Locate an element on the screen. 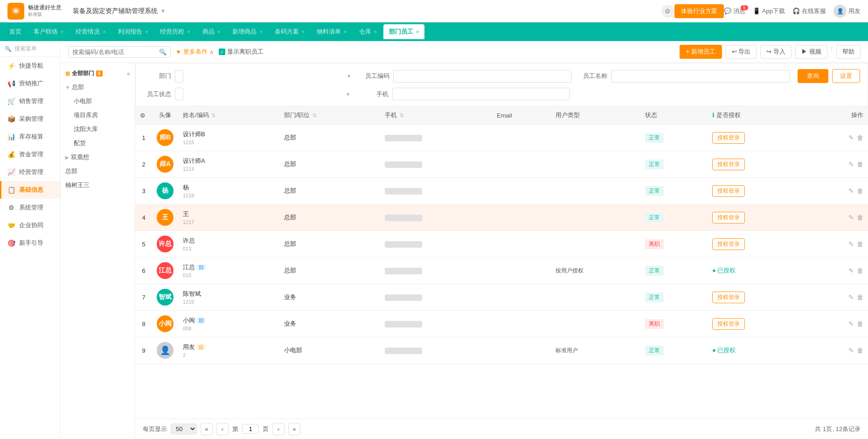  next-page-button: › is located at coordinates (278, 429).